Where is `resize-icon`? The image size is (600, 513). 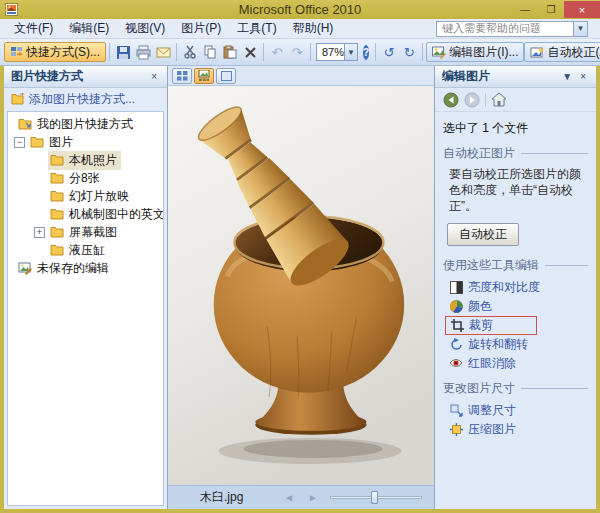
resize-icon is located at coordinates (456, 410).